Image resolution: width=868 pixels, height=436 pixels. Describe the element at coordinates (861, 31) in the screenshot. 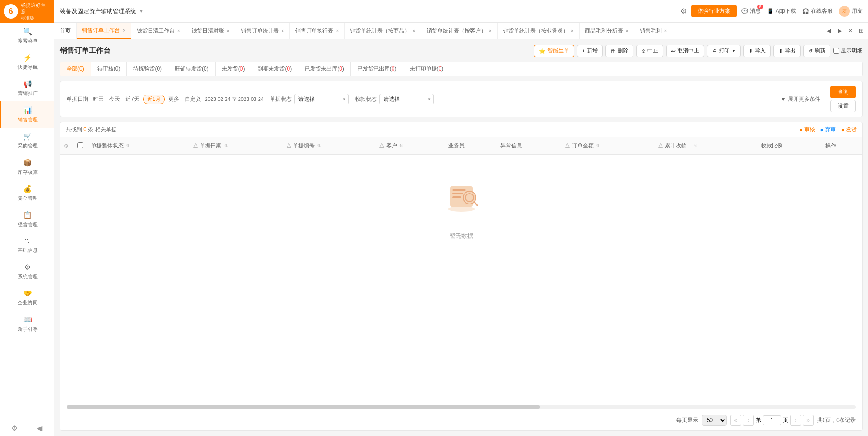

I see `tab-expand-btn: ⊞` at that location.